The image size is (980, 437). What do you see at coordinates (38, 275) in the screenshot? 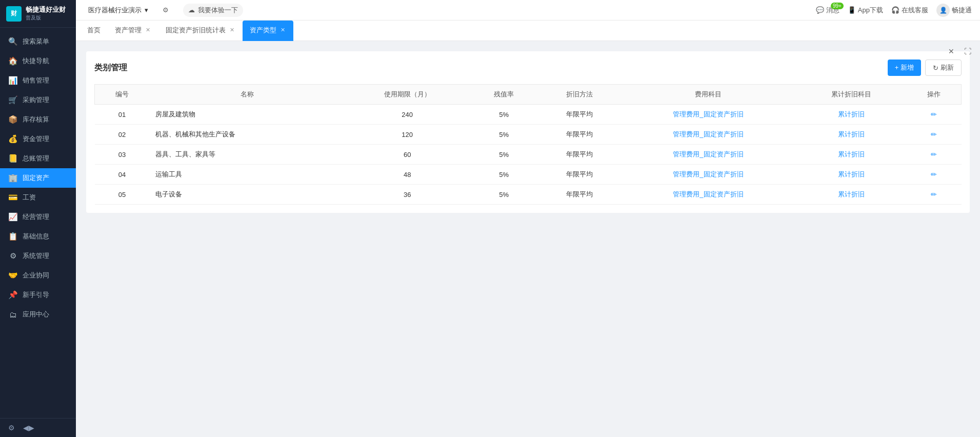
I see `sidebar-item-cooperation: 🤝 企业协同` at bounding box center [38, 275].